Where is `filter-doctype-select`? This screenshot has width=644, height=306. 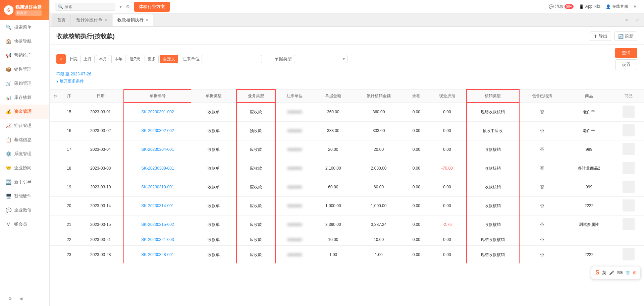 filter-doctype-select is located at coordinates (321, 59).